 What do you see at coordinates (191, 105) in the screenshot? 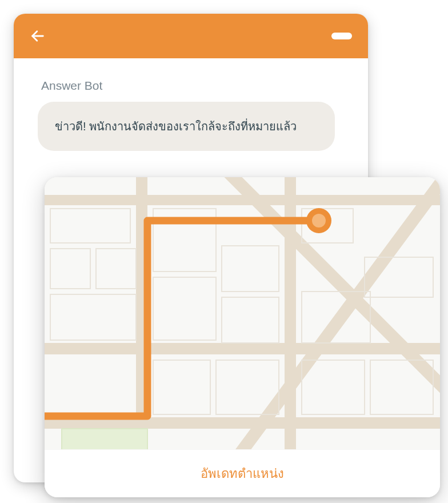
I see `chat-body: Answer Bot ข่าวดี! พนักงานจัดส่งของเราใก…` at bounding box center [191, 105].